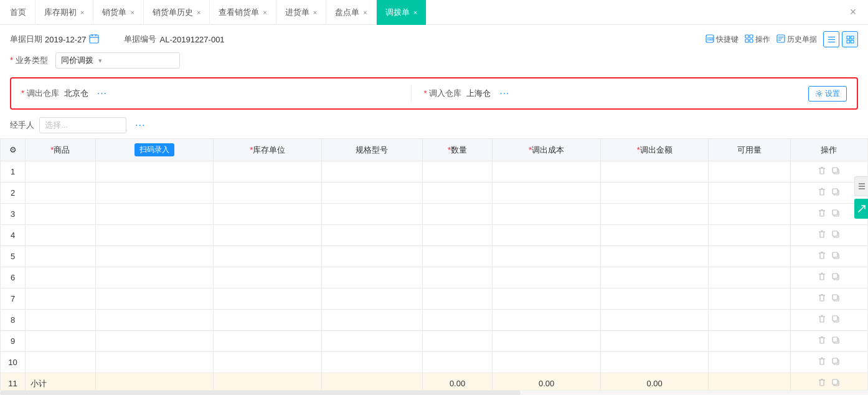 This screenshot has width=868, height=395. What do you see at coordinates (402, 12) in the screenshot?
I see `tab-transfer: 调拨单 ×` at bounding box center [402, 12].